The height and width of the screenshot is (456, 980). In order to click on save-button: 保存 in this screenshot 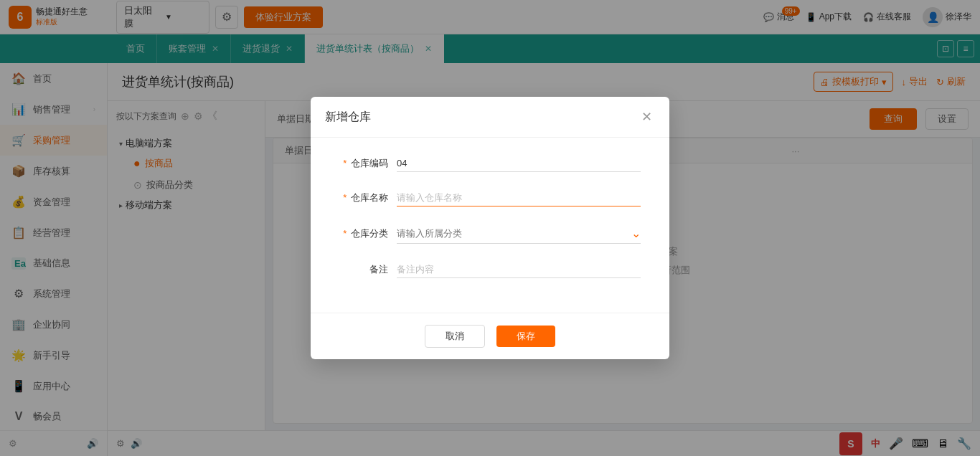, I will do `click(526, 336)`.